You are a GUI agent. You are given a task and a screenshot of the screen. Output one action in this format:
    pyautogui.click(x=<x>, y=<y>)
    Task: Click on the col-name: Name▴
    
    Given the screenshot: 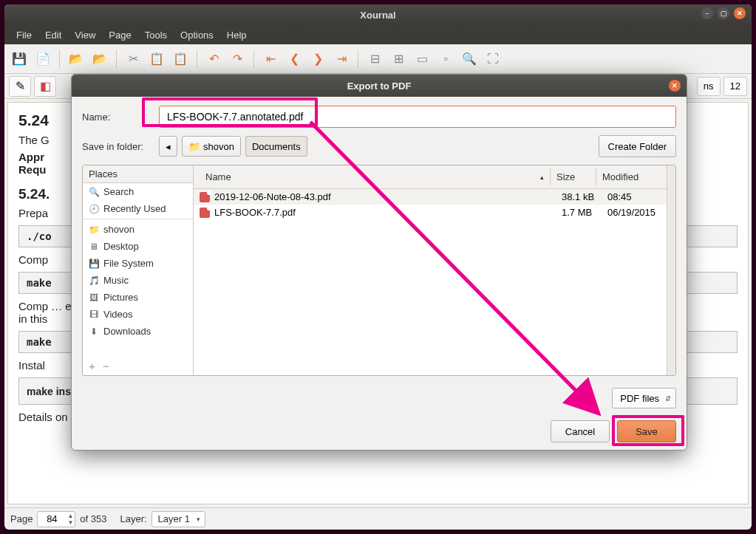 What is the action you would take?
    pyautogui.click(x=375, y=177)
    